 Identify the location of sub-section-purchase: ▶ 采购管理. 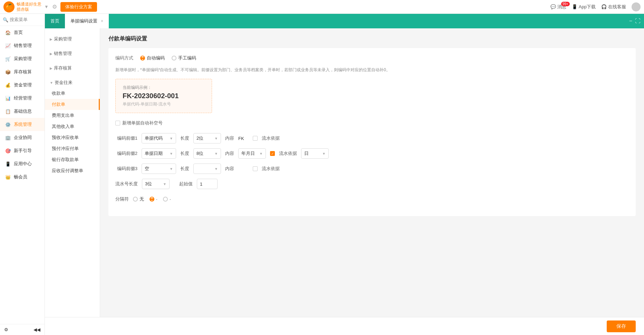
(73, 39).